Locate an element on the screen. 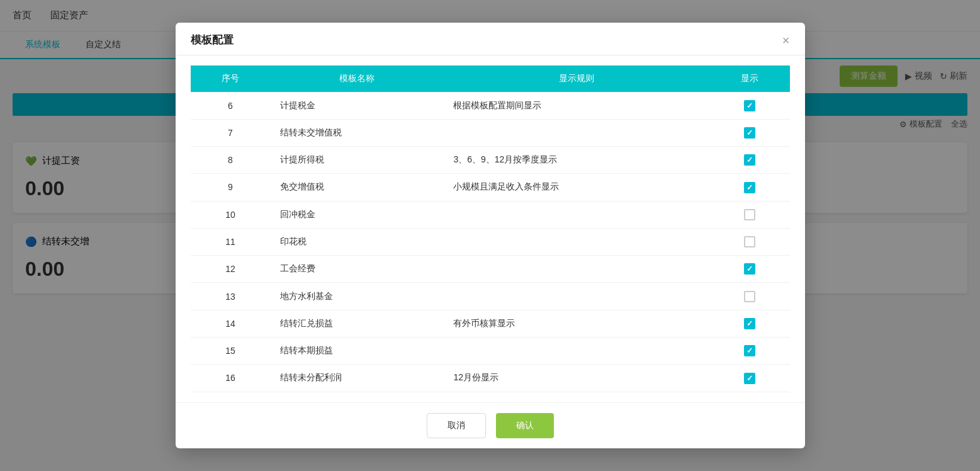 This screenshot has height=471, width=980. cell-seq: 8 is located at coordinates (230, 160).